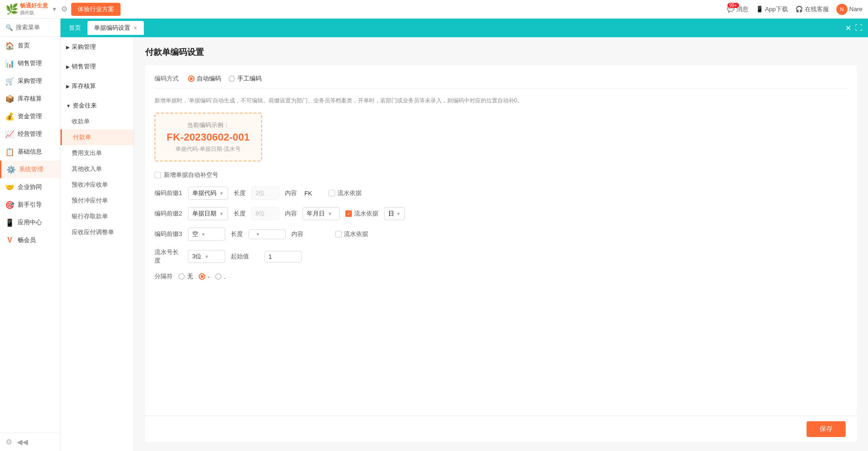  What do you see at coordinates (30, 134) in the screenshot?
I see `sidebar-item-management: 📈 经营管理` at bounding box center [30, 134].